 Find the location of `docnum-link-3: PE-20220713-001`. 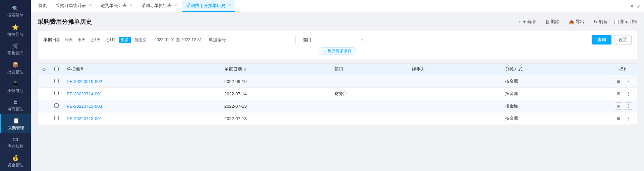

docnum-link-3: PE-20220713-001 is located at coordinates (85, 118).